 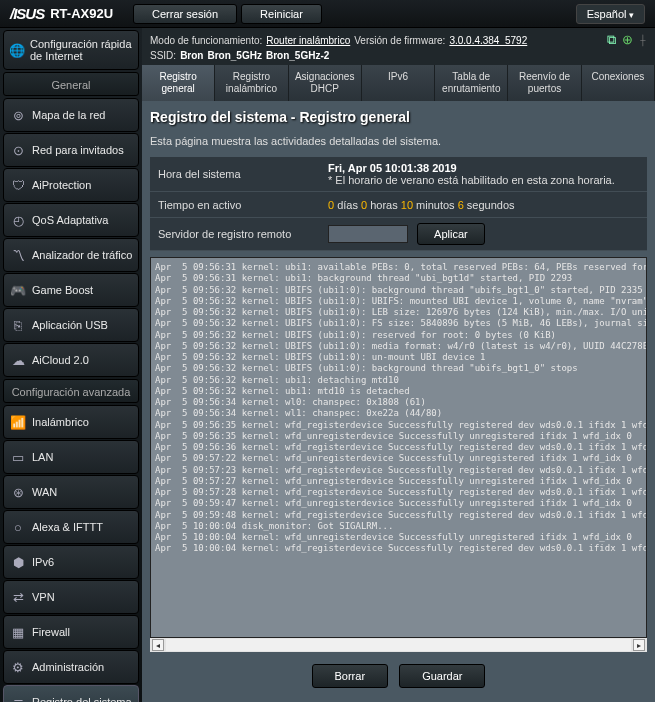 I want to click on ssid-label: SSID:, so click(x=163, y=56).